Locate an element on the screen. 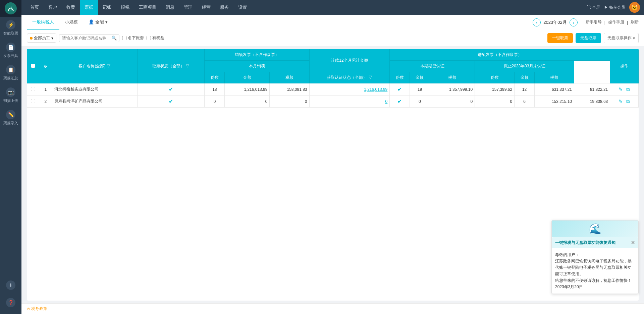 Image resolution: width=644 pixels, height=314 pixels. nav-service: 服务 is located at coordinates (224, 7).